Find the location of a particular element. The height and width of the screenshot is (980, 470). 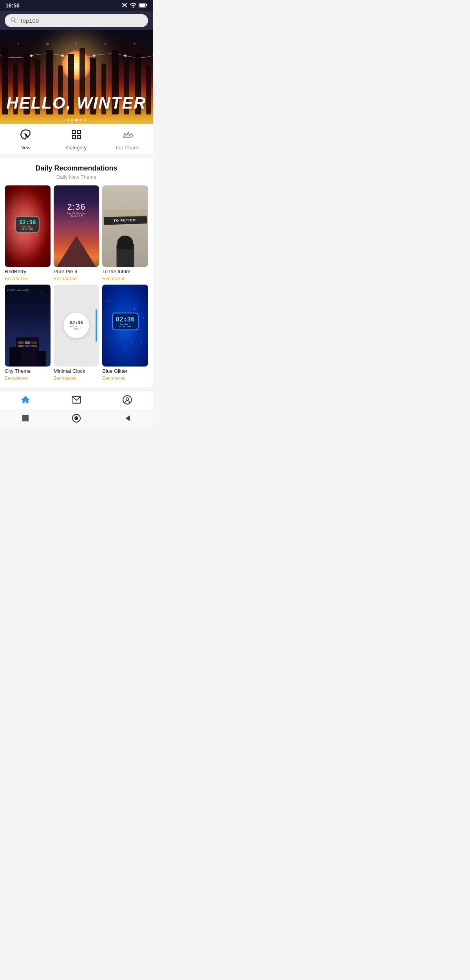

search-input-wrapper: Top100 is located at coordinates (76, 20).